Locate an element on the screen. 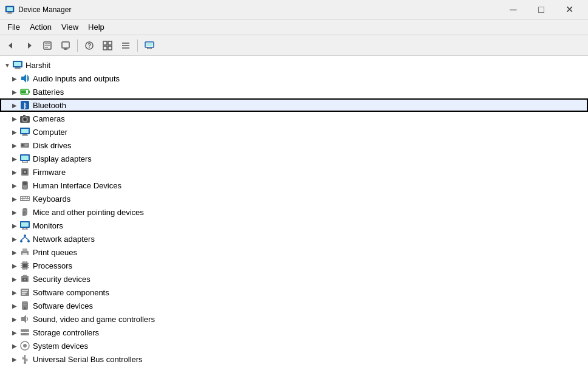  tree-item-network: ▶ Network adapters is located at coordinates (294, 239).